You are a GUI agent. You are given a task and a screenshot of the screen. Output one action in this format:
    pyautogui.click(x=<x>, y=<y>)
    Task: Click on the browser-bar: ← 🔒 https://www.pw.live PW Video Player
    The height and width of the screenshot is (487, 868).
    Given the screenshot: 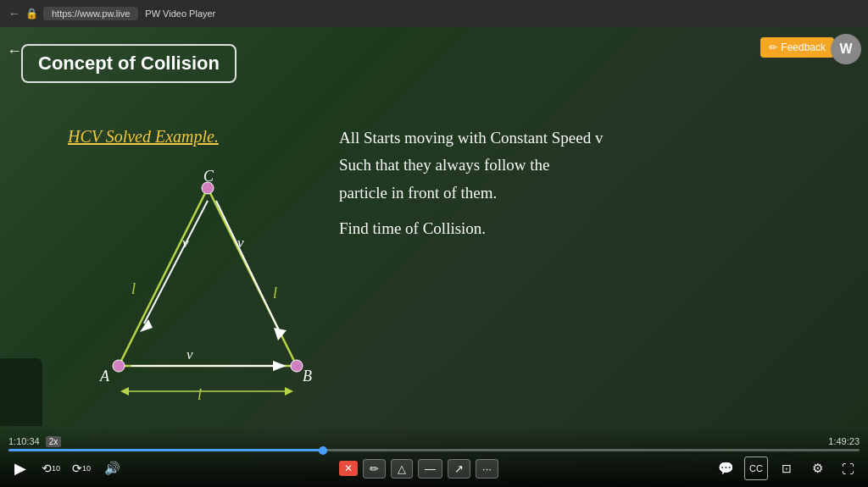 What is the action you would take?
    pyautogui.click(x=434, y=14)
    